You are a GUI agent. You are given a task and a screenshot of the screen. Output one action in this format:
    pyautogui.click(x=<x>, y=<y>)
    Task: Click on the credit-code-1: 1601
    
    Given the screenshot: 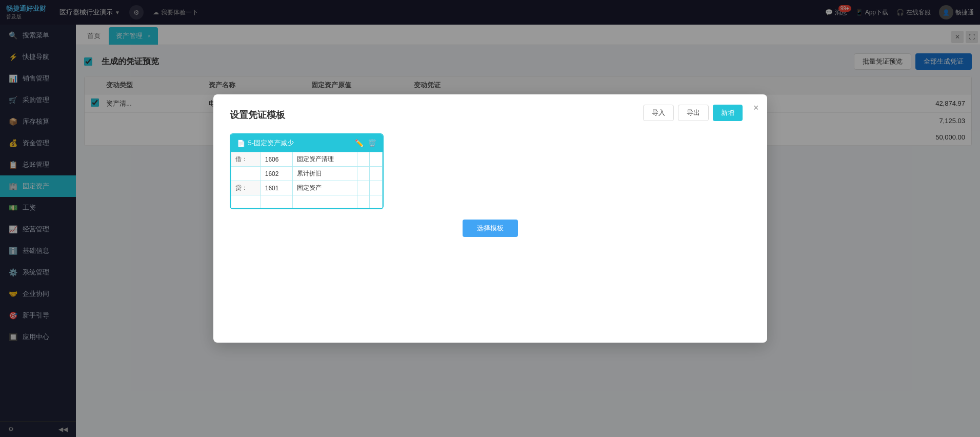 What is the action you would take?
    pyautogui.click(x=276, y=188)
    